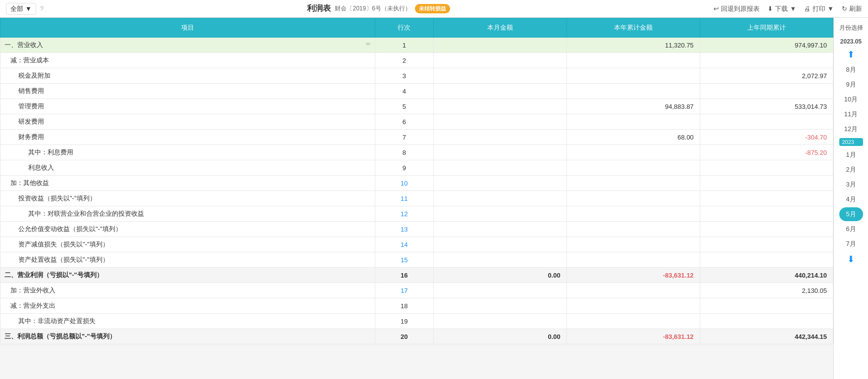  What do you see at coordinates (404, 138) in the screenshot?
I see `table-row-number: 7` at bounding box center [404, 138].